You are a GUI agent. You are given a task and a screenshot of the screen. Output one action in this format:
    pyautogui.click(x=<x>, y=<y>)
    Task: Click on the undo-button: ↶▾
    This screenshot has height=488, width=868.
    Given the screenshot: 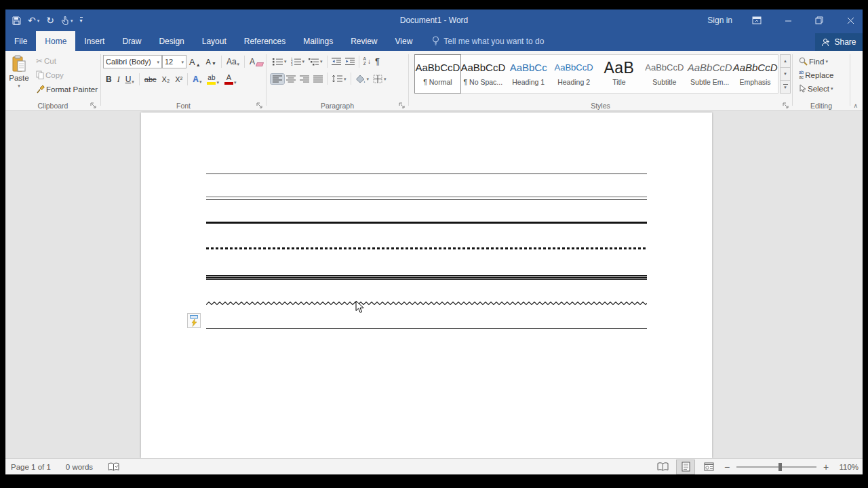 What is the action you would take?
    pyautogui.click(x=34, y=20)
    